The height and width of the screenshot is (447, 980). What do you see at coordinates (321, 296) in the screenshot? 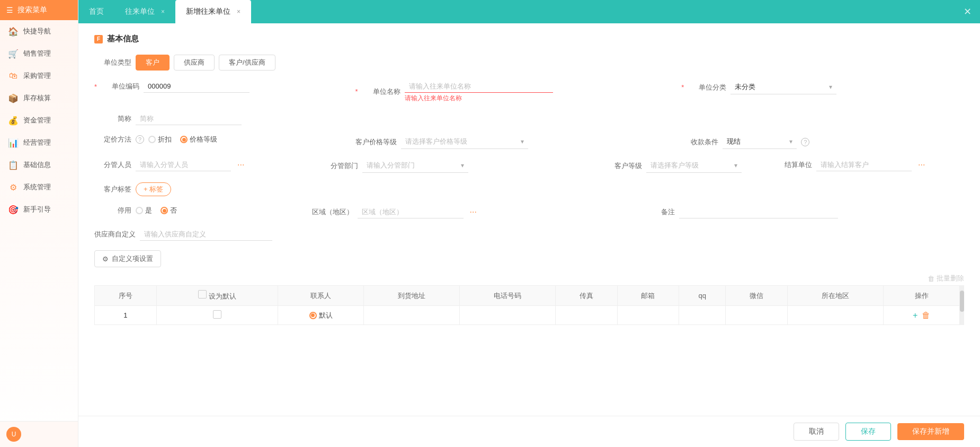
I see `table-header-2: 联系人` at bounding box center [321, 296].